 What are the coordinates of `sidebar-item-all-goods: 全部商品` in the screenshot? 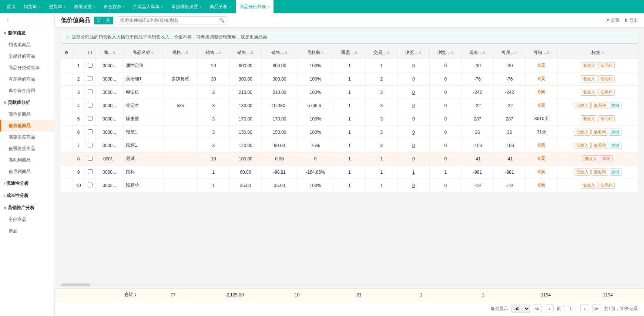 It's located at (27, 220).